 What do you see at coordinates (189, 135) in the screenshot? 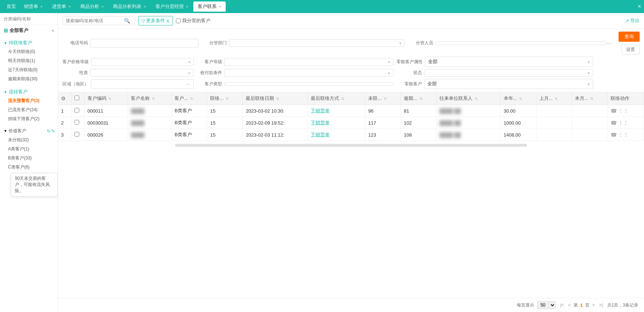
I see `cell-type-2: B类客户` at bounding box center [189, 135].